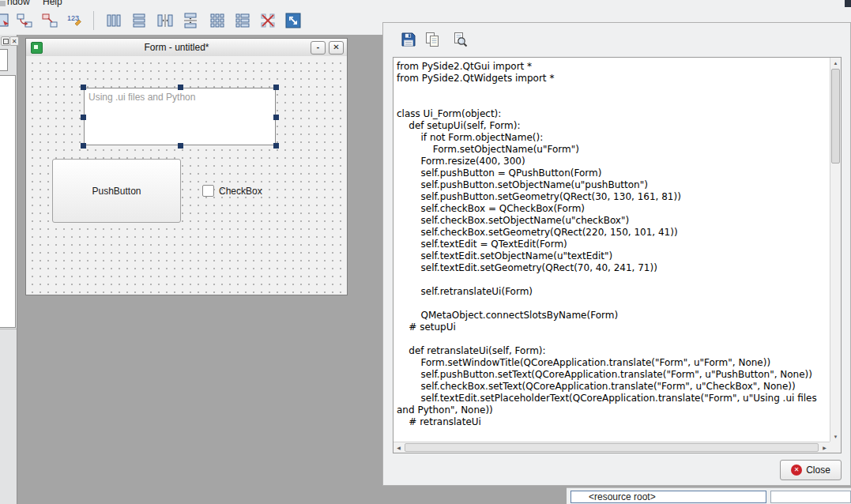 The image size is (851, 504). I want to click on form-minimize-button: -, so click(318, 47).